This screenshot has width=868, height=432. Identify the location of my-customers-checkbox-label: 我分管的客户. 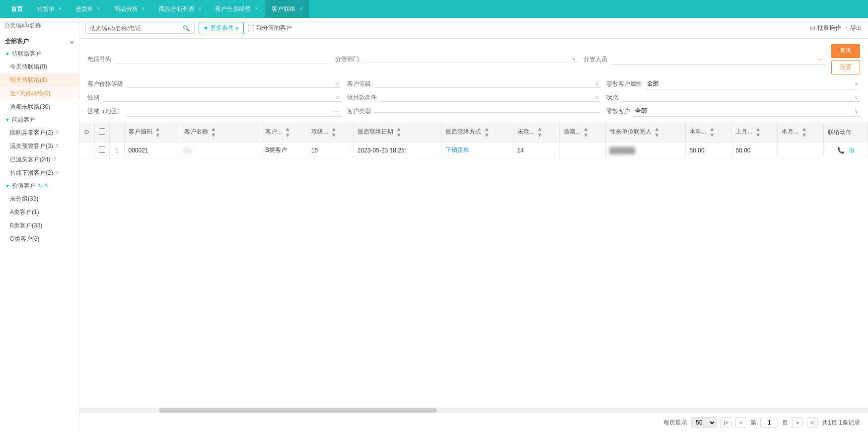
(270, 28).